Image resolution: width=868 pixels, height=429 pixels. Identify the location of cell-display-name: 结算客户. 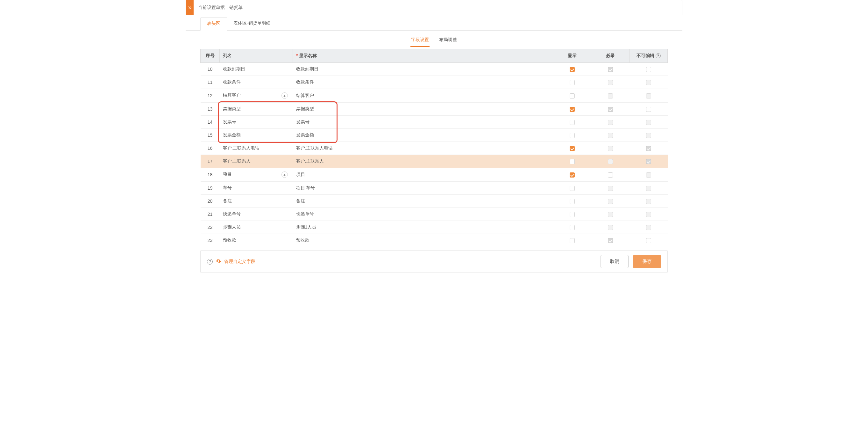
(423, 96).